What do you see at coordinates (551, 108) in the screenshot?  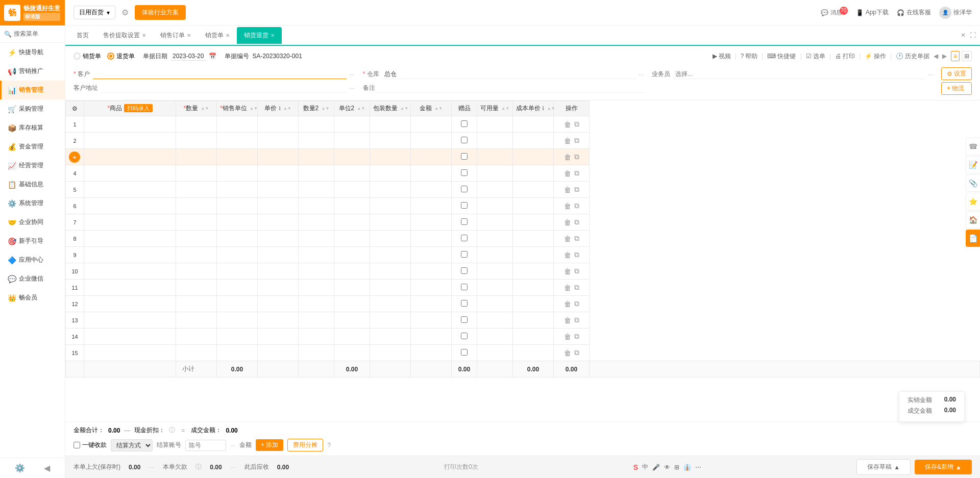 I see `cost-sort: ▲▼` at bounding box center [551, 108].